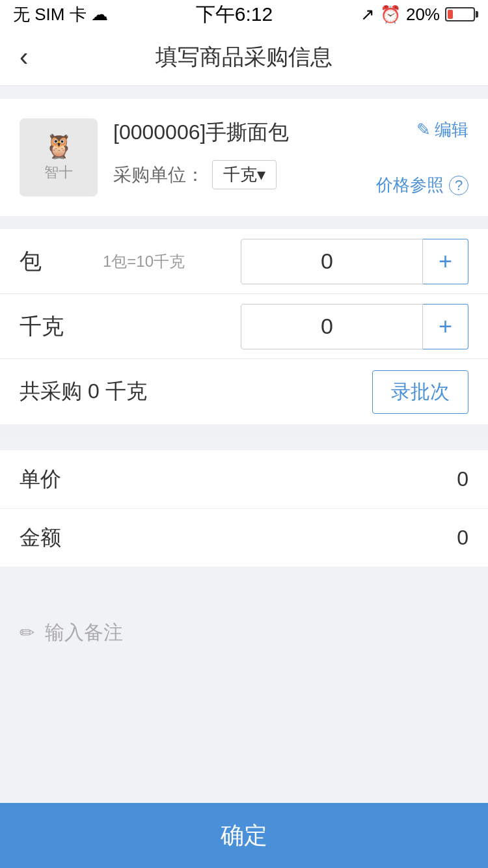  What do you see at coordinates (423, 14) in the screenshot?
I see `battery-percent: 20%` at bounding box center [423, 14].